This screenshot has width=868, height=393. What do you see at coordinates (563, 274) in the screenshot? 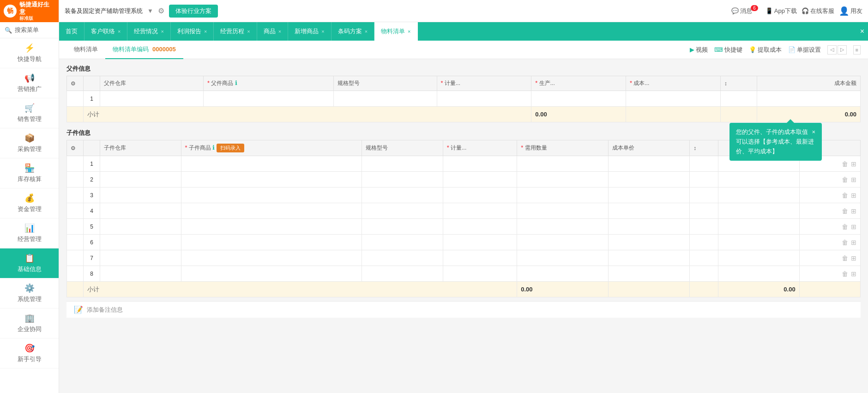
I see `child-row8-quantity` at bounding box center [563, 274].